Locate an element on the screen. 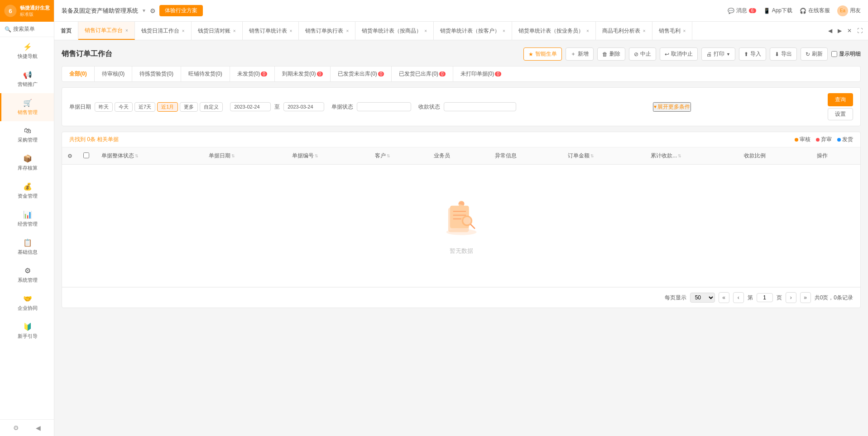 This screenshot has height=436, width=868. header-dropdown-btn: ▼ is located at coordinates (144, 11).